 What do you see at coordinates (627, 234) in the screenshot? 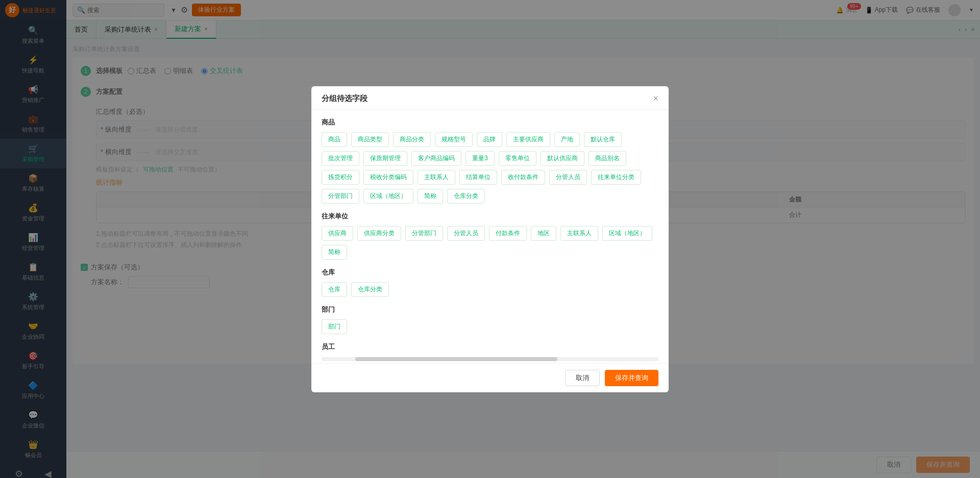
I see `field-tag-1-7: 区域（地区）` at bounding box center [627, 234].